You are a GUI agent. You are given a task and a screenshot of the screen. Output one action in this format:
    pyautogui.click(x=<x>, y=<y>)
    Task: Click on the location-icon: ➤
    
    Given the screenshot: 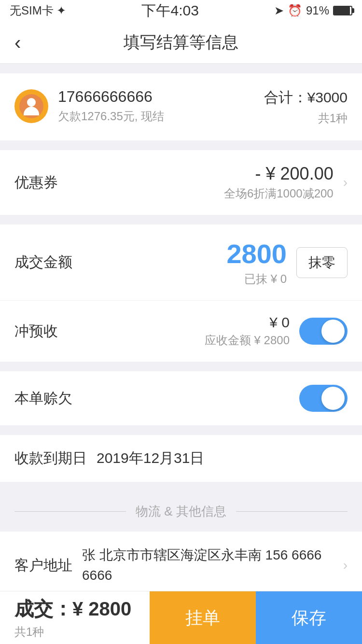 What is the action you would take?
    pyautogui.click(x=279, y=11)
    